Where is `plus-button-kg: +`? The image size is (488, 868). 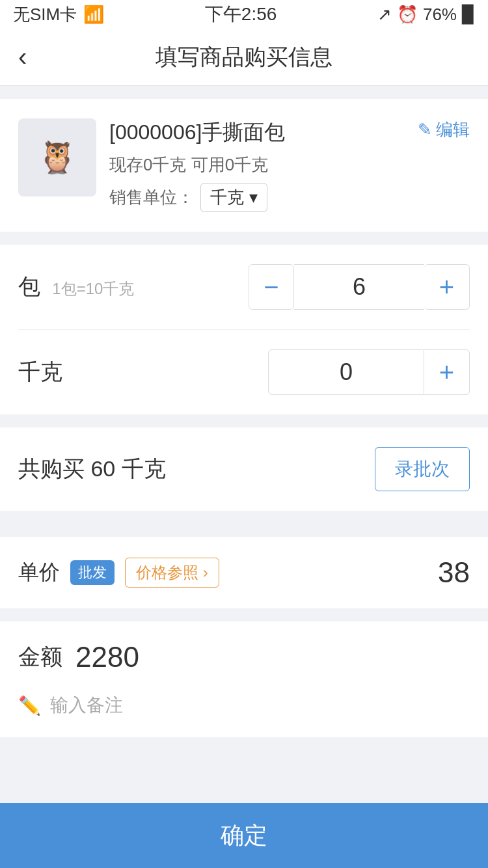 plus-button-kg: + is located at coordinates (447, 372).